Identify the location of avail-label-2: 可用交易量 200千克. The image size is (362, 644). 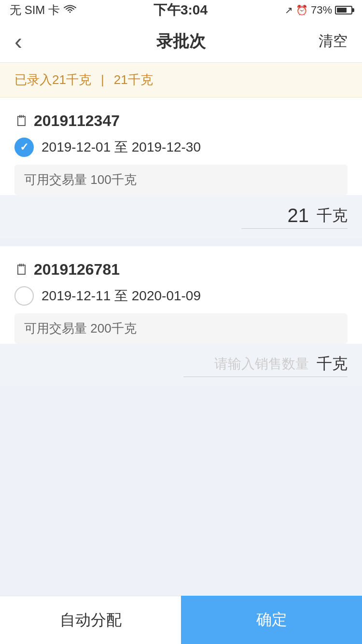
(181, 328).